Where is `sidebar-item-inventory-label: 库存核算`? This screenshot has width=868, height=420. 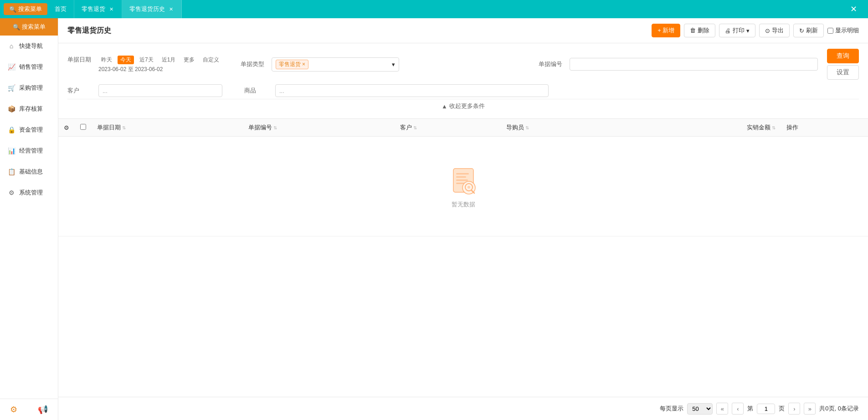 sidebar-item-inventory-label: 库存核算 is located at coordinates (31, 109).